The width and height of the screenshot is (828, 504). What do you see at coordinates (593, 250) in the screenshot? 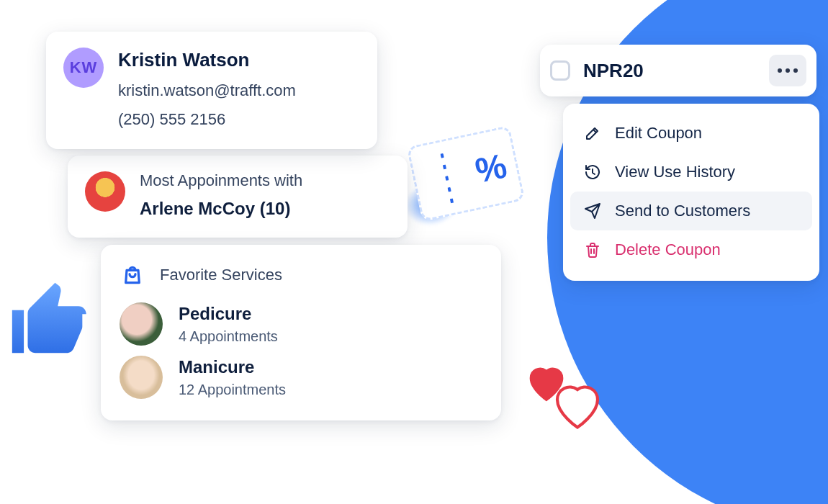
I see `trash-icon` at bounding box center [593, 250].